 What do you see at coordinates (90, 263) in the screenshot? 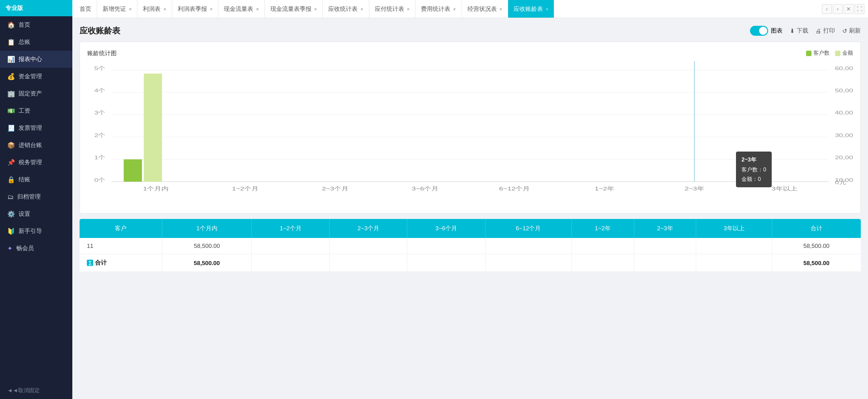
I see `total-icon: ∑` at bounding box center [90, 263].